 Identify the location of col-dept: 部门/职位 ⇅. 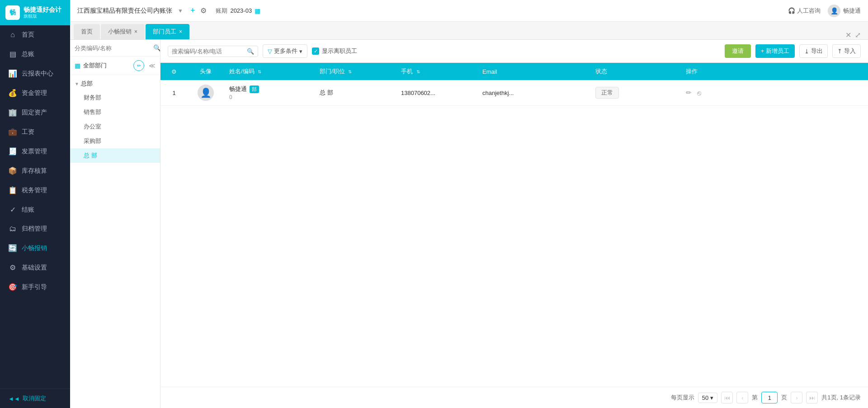
(355, 71).